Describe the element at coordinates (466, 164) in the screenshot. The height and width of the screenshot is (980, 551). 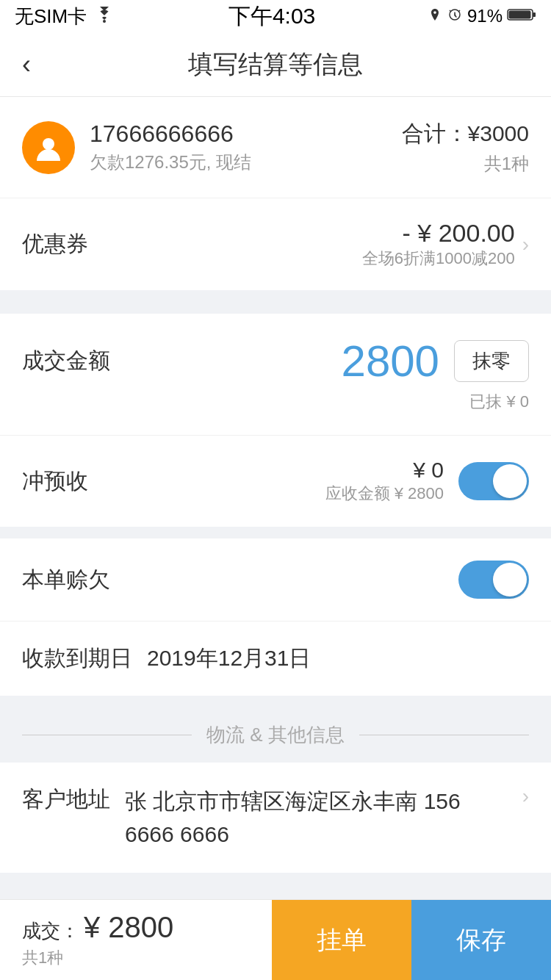
I see `total-count: 共1种` at that location.